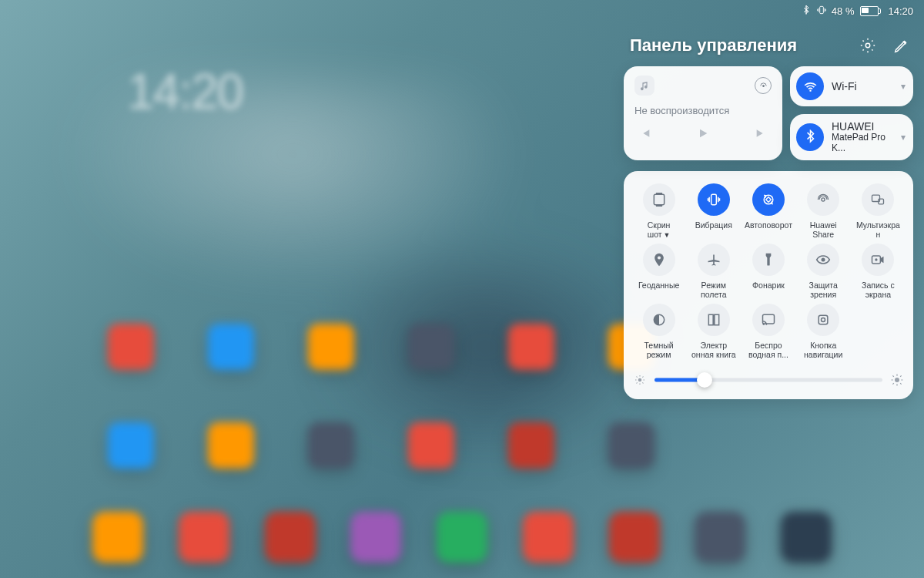 The height and width of the screenshot is (578, 924). Describe the element at coordinates (823, 350) in the screenshot. I see `tile-label: Кнопканавигации` at that location.